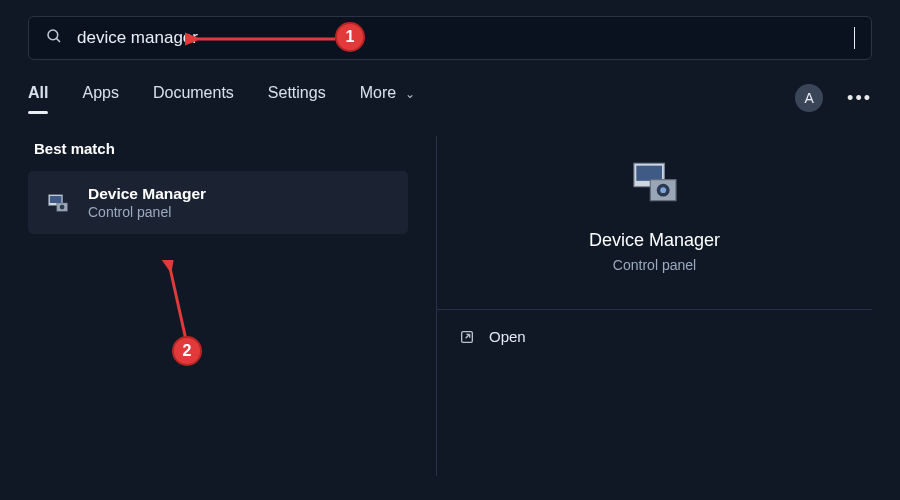  What do you see at coordinates (297, 98) in the screenshot?
I see `tab-settings: Settings` at bounding box center [297, 98].